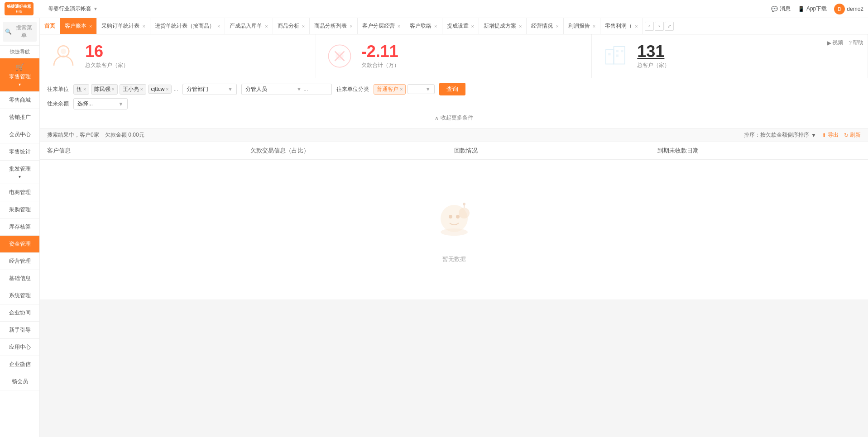  Describe the element at coordinates (50, 26) in the screenshot. I see `tab-home: 首页` at that location.